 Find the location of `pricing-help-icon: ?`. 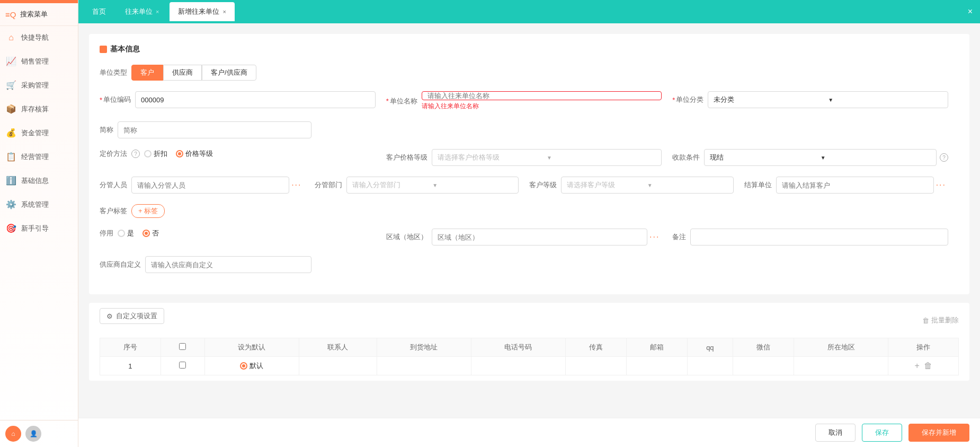

pricing-help-icon: ? is located at coordinates (136, 154).